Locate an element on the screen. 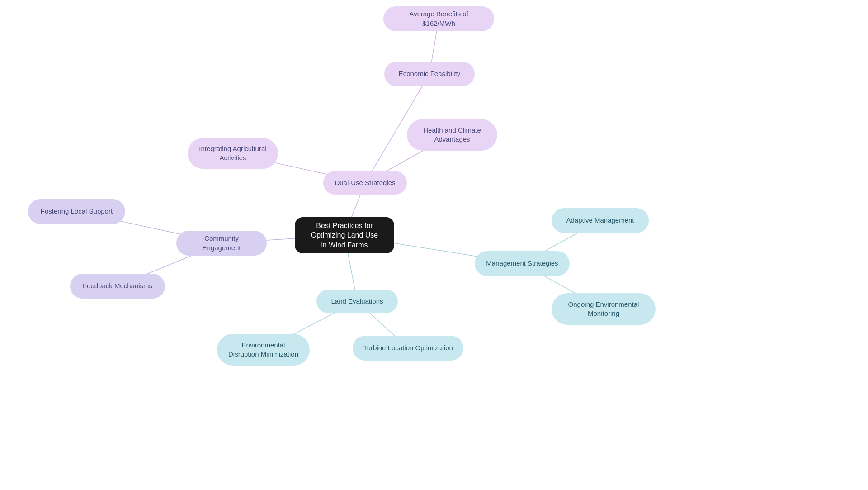 The height and width of the screenshot is (490, 868). turbine-opt-label: Turbine Location Optimization is located at coordinates (408, 348).